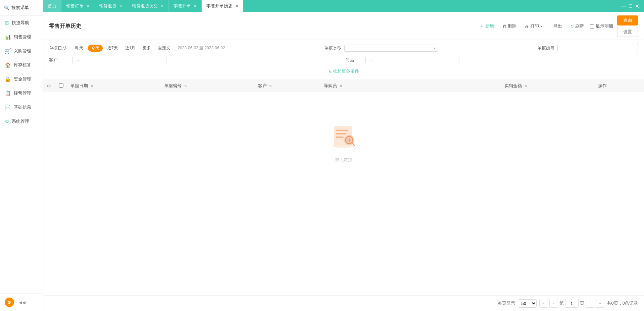 Image resolution: width=644 pixels, height=311 pixels. Describe the element at coordinates (344, 136) in the screenshot. I see `empty-icon` at that location.